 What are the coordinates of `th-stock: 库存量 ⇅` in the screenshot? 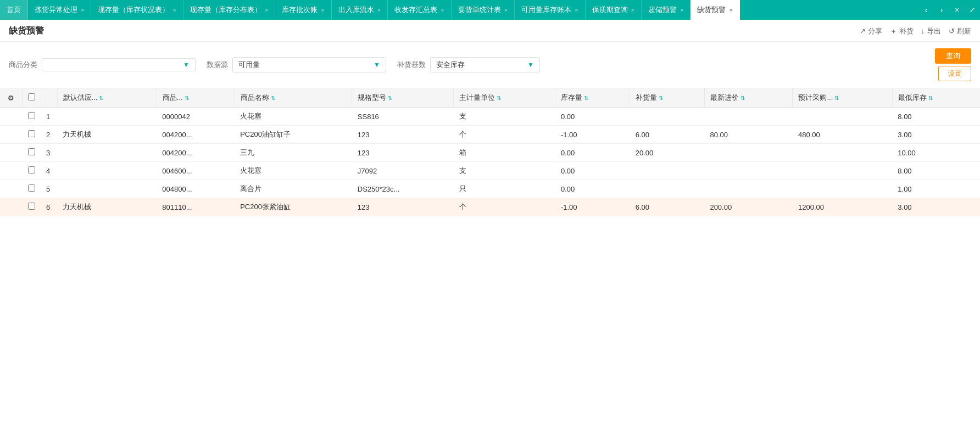 It's located at (593, 98).